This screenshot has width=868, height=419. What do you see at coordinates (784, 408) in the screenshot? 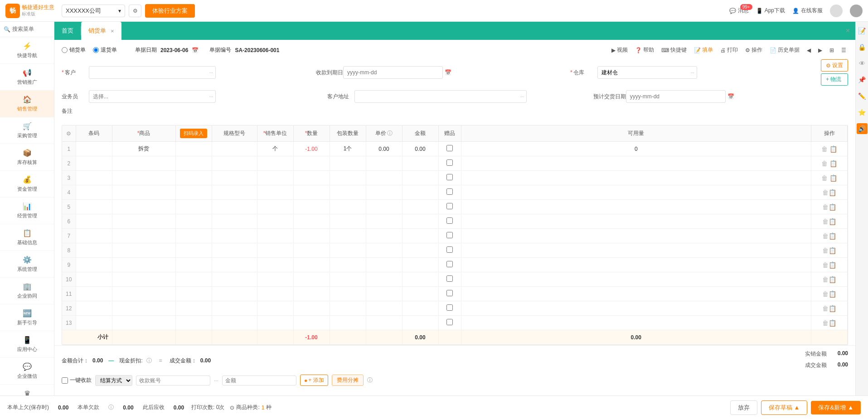
I see `save-draft-button: 保存草稿 ▲` at bounding box center [784, 408].